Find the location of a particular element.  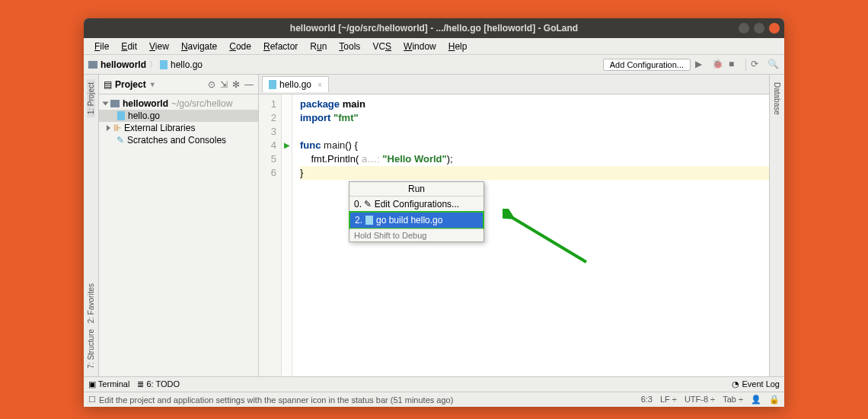

popup-title: Run is located at coordinates (416, 189).